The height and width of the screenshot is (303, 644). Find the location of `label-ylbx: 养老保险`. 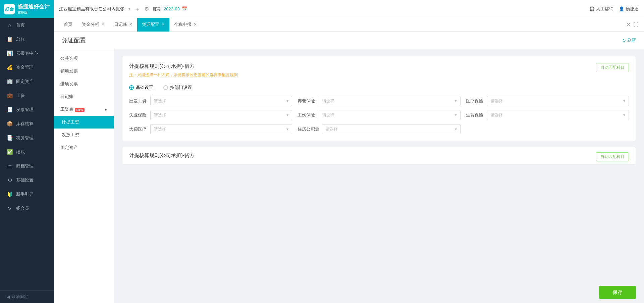

label-ylbx: 养老保险 is located at coordinates (307, 101).